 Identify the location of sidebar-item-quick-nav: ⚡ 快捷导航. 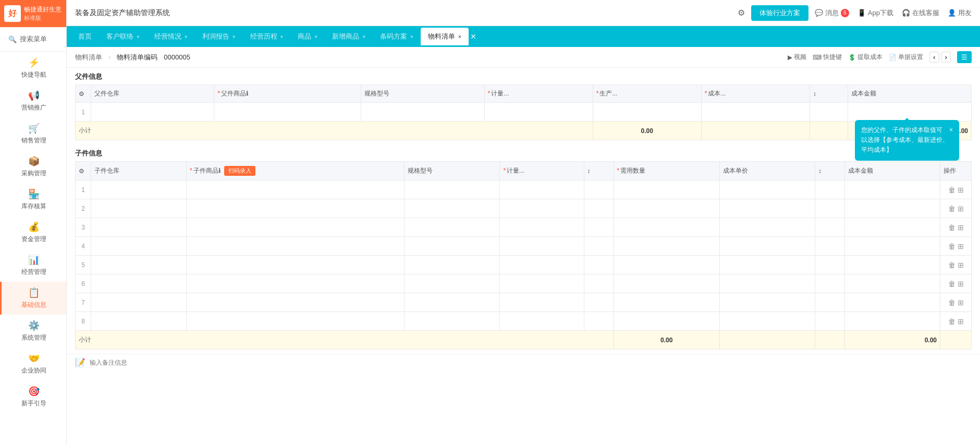
(33, 68).